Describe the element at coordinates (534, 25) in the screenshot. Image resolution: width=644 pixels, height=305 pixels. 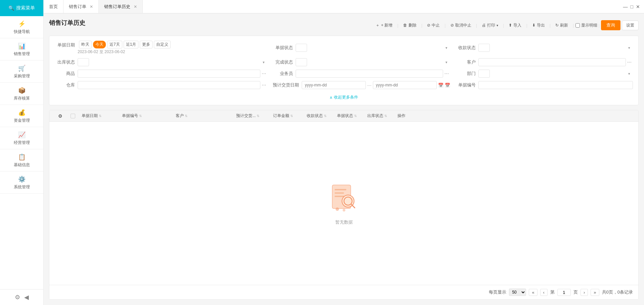
I see `export-icon: ⬇` at that location.